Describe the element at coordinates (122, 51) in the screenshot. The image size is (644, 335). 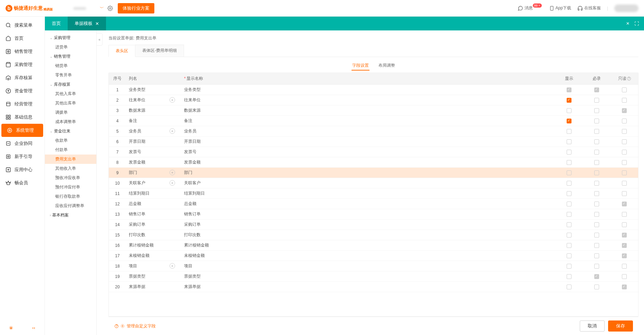
I see `section-tab: 表头区` at that location.